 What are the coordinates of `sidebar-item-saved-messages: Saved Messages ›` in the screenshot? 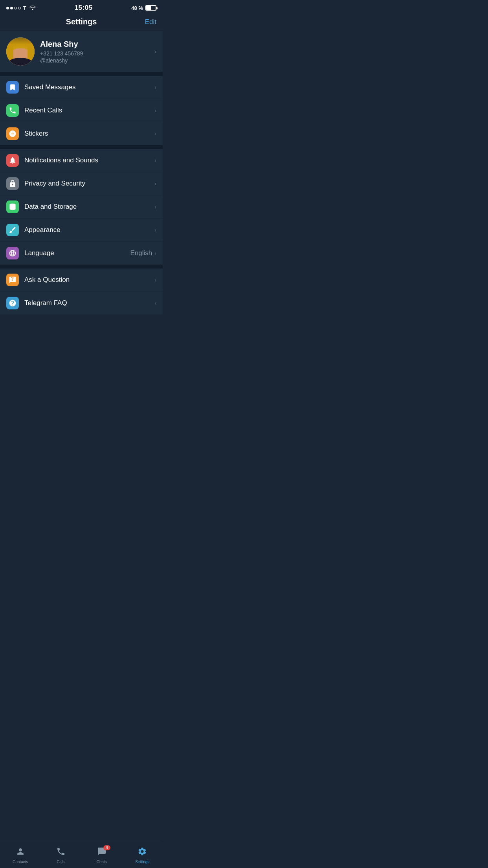 It's located at (81, 87).